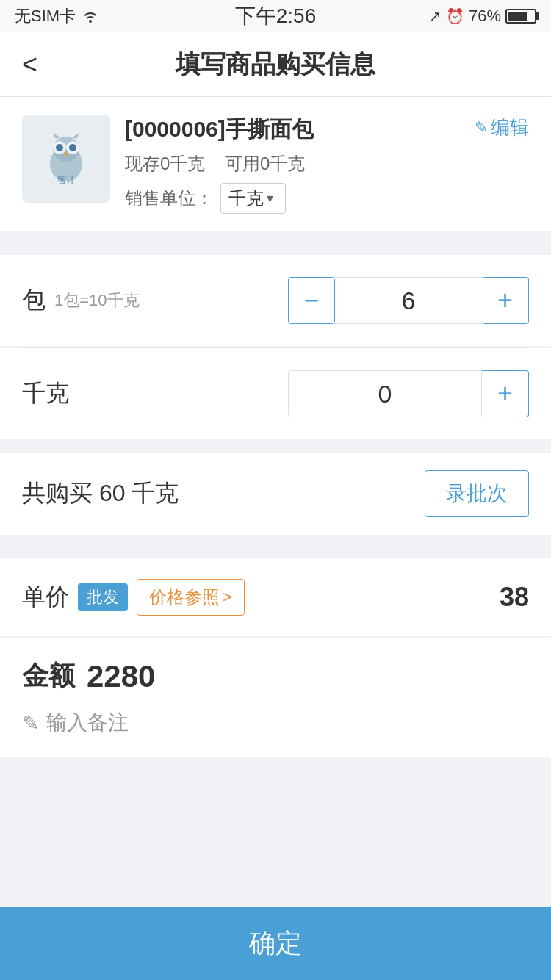 The width and height of the screenshot is (551, 980). I want to click on price-tag: 批发, so click(103, 597).